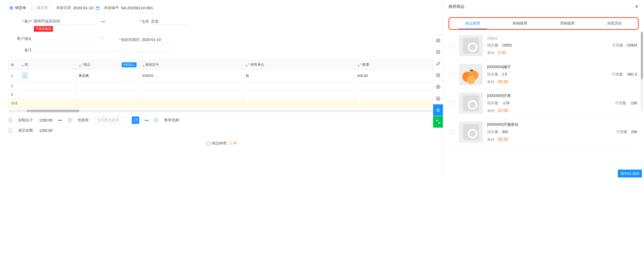 The height and width of the screenshot is (280, 644). Describe the element at coordinates (231, 143) in the screenshot. I see `kind-count: 1` at that location.